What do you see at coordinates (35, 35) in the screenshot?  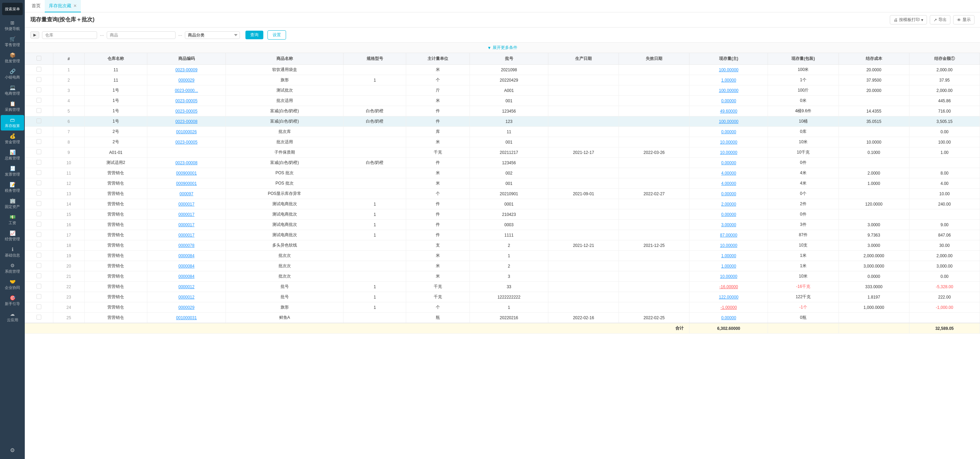 I see `filter-expand-button: ▶` at bounding box center [35, 35].